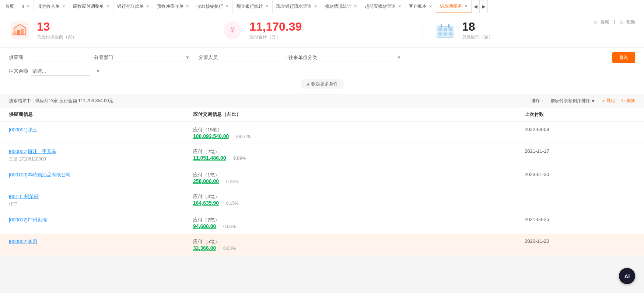 The width and height of the screenshot is (644, 293). I want to click on balance-select-wrap: ▼, so click(60, 71).